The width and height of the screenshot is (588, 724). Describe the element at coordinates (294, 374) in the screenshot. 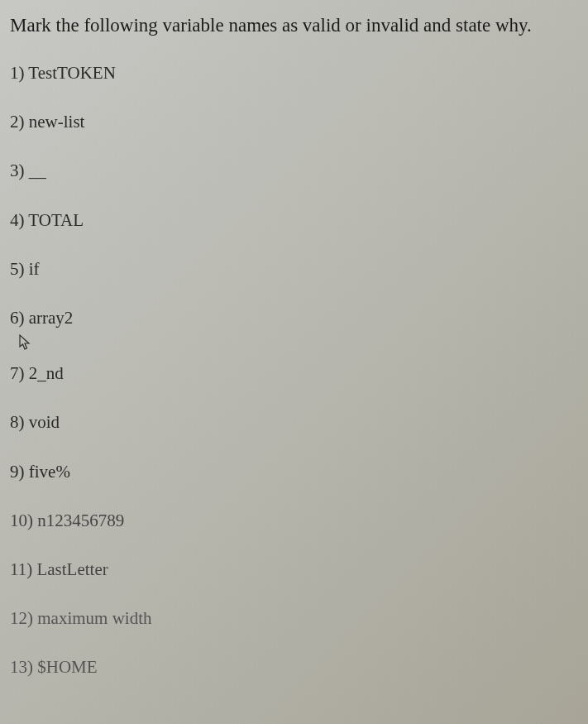

I see `list-item-7: 7) 2_nd` at that location.